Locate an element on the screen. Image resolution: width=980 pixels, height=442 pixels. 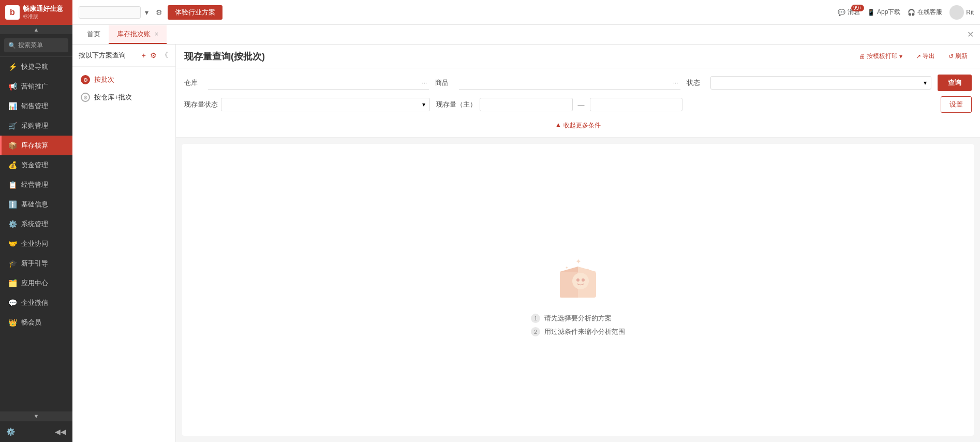
inventory-qty-to is located at coordinates (636, 105).